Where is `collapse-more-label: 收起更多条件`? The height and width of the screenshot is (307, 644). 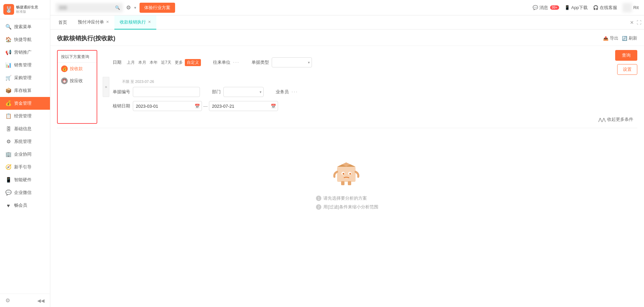
collapse-more-label: 收起更多条件 is located at coordinates (620, 119).